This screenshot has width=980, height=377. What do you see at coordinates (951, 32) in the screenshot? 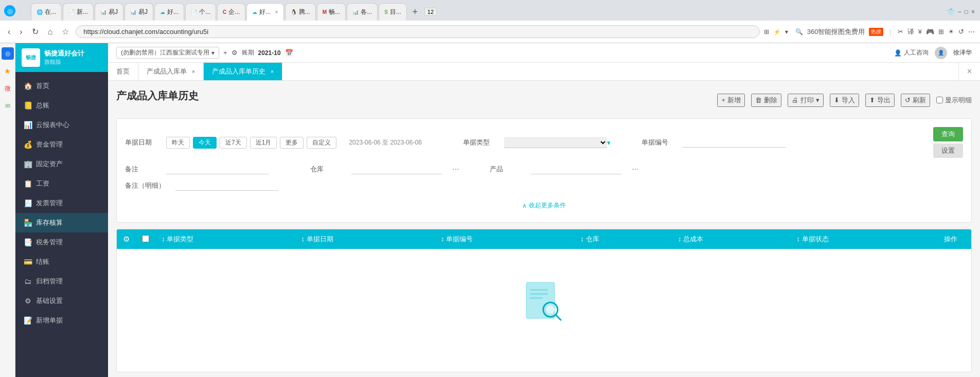
I see `theme-button: ☀` at bounding box center [951, 32].